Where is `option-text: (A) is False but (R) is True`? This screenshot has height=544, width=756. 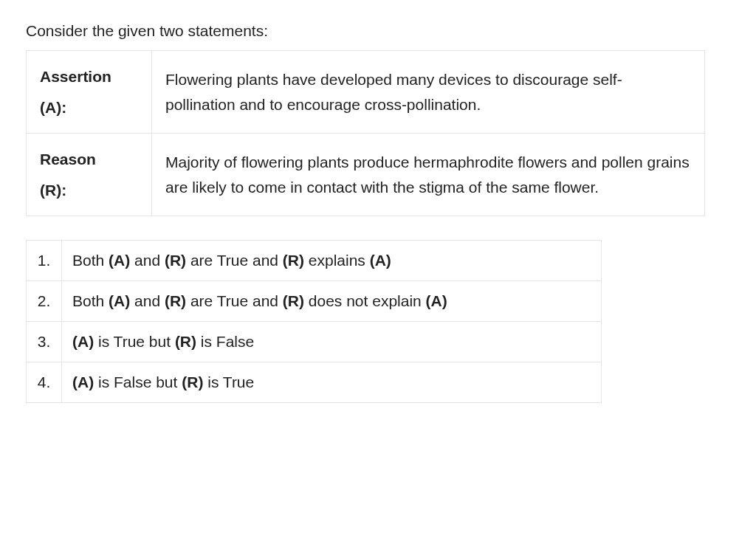 option-text: (A) is False but (R) is True is located at coordinates (332, 382).